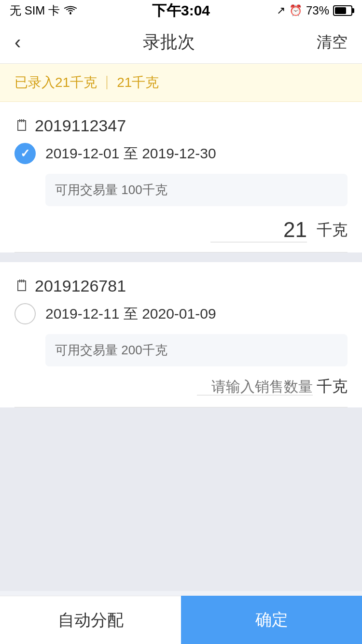 Image resolution: width=362 pixels, height=644 pixels. What do you see at coordinates (181, 257) in the screenshot?
I see `section-divider` at bounding box center [181, 257].